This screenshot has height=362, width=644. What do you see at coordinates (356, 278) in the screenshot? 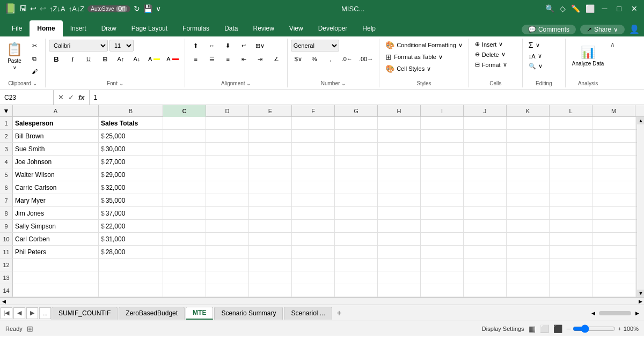
I see `cell-g13` at bounding box center [356, 278].